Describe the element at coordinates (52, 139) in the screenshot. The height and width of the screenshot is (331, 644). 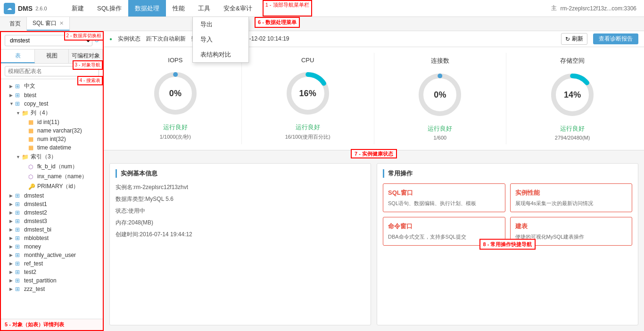
I see `tree-label: num int(32)` at that location.